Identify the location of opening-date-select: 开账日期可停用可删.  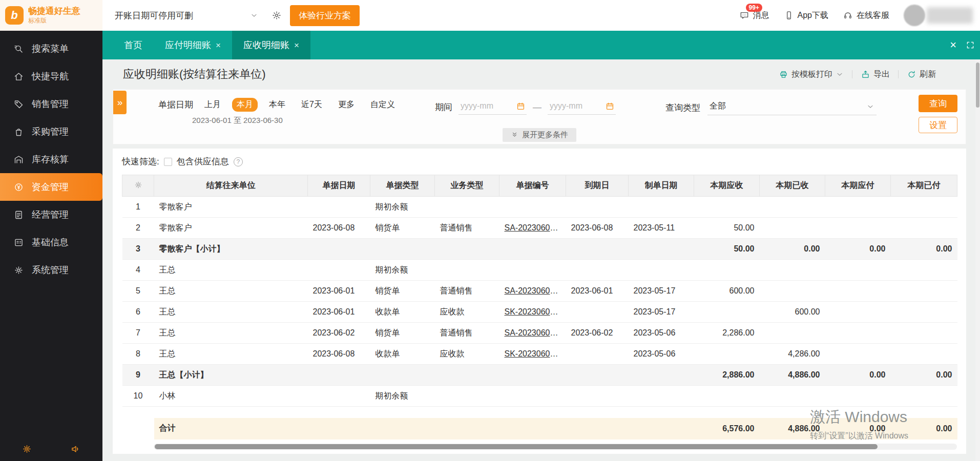
(186, 15).